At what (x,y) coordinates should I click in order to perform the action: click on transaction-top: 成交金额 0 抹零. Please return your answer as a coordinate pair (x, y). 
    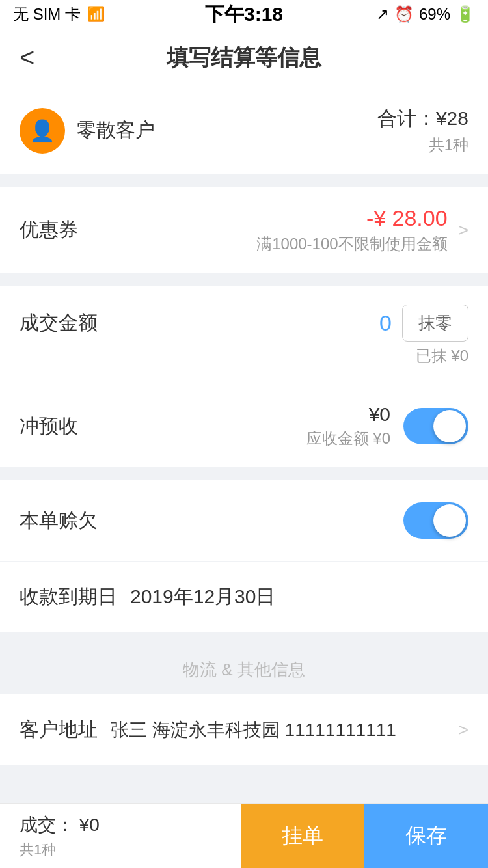
    Looking at the image, I should click on (244, 323).